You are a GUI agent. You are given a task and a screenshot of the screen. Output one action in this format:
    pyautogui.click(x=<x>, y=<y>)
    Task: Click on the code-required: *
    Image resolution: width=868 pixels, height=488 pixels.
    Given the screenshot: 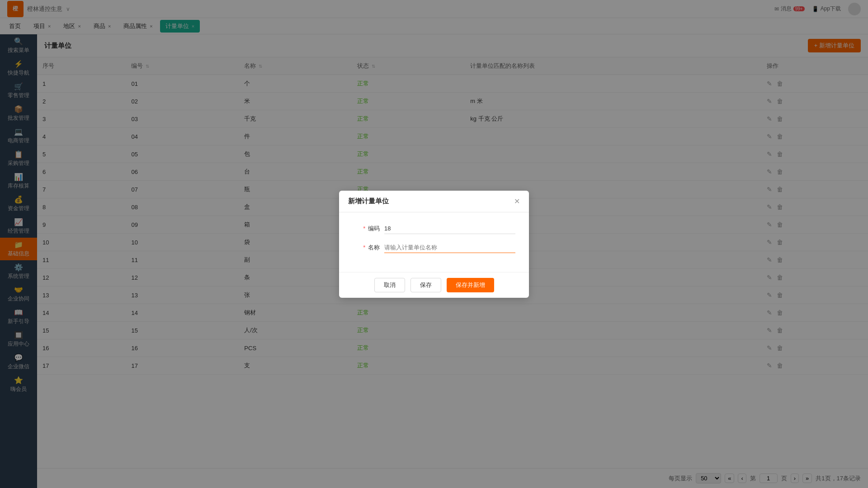 What is the action you would take?
    pyautogui.click(x=364, y=229)
    